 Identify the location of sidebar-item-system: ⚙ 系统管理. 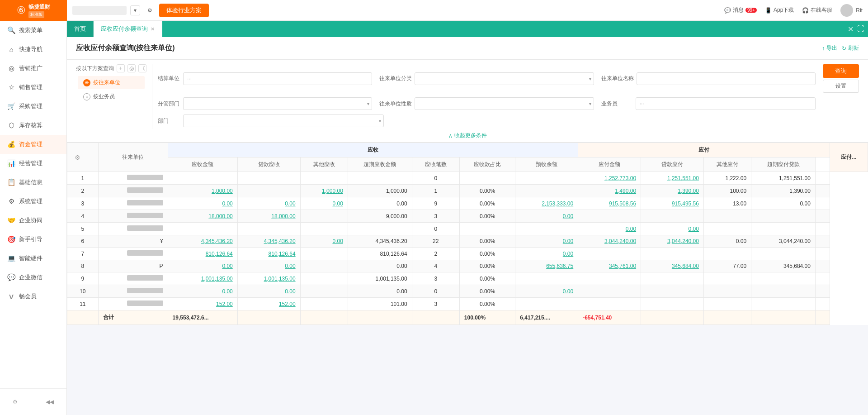
(33, 201).